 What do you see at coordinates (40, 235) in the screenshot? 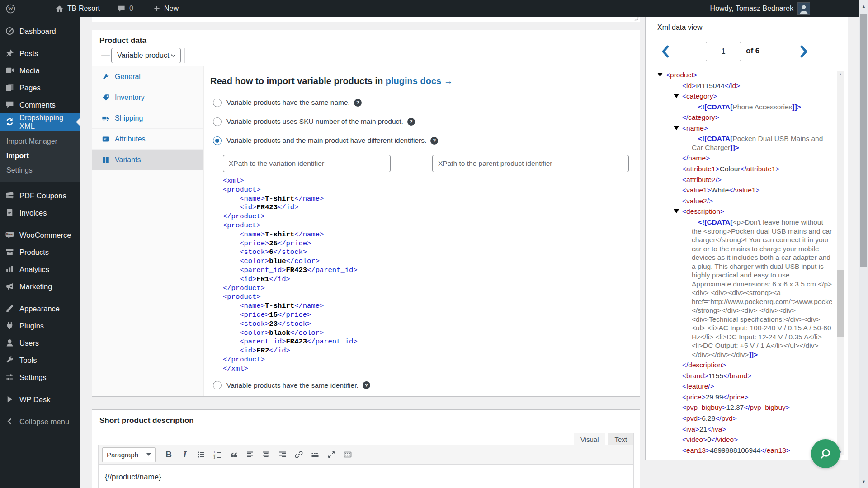
I see `sidebar-item-woocommerce: WooWooCommerce` at bounding box center [40, 235].